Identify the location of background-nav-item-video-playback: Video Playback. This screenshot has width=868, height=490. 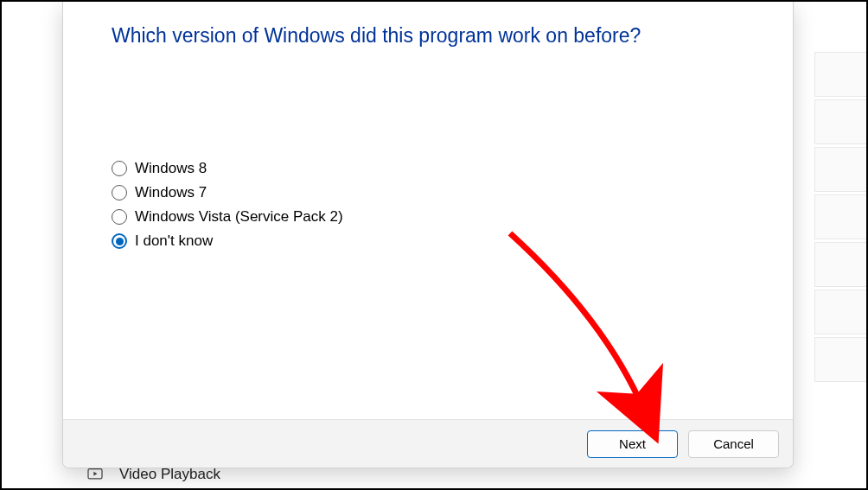
(154, 474).